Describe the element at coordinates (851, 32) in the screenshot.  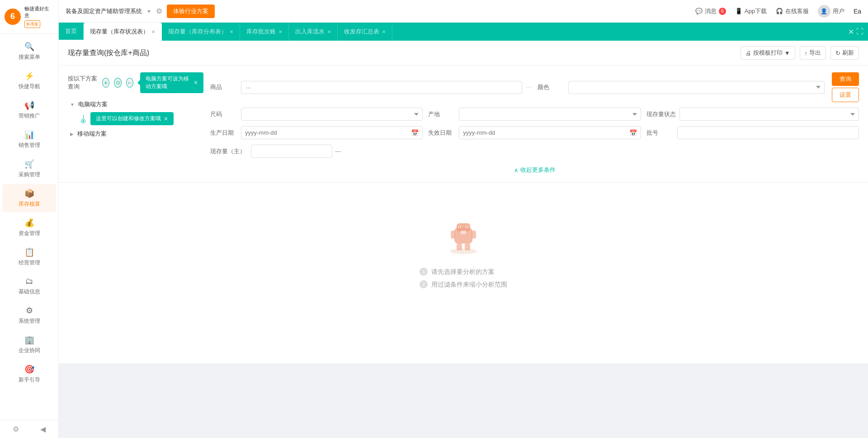
I see `tab-close-all-btn: ✕` at that location.